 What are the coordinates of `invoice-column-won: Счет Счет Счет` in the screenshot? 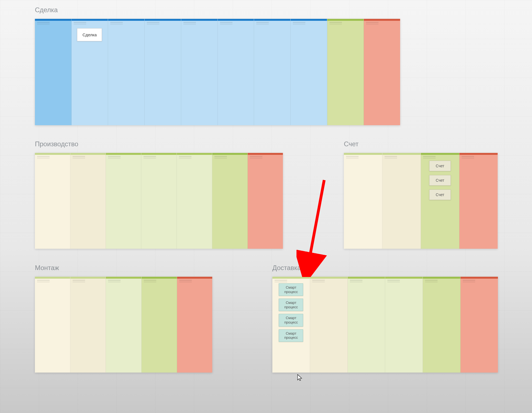 It's located at (440, 201).